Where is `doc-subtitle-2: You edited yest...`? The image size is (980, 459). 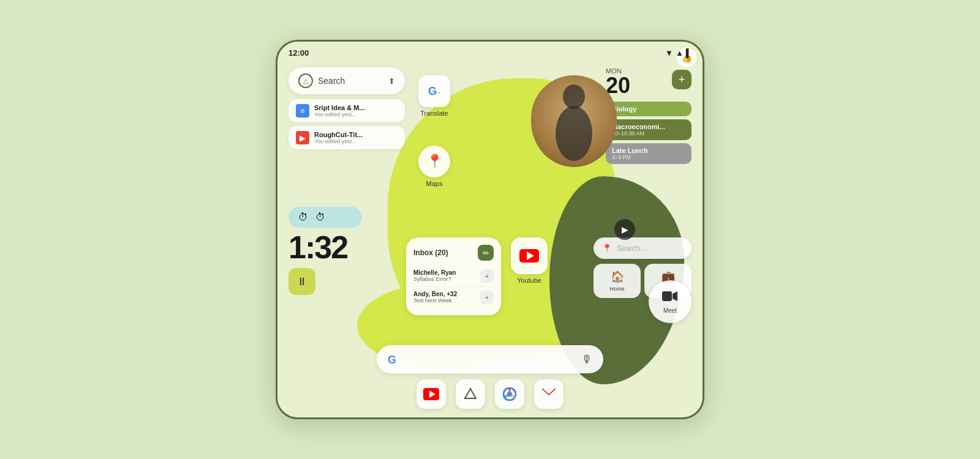 doc-subtitle-2: You edited yest... is located at coordinates (338, 141).